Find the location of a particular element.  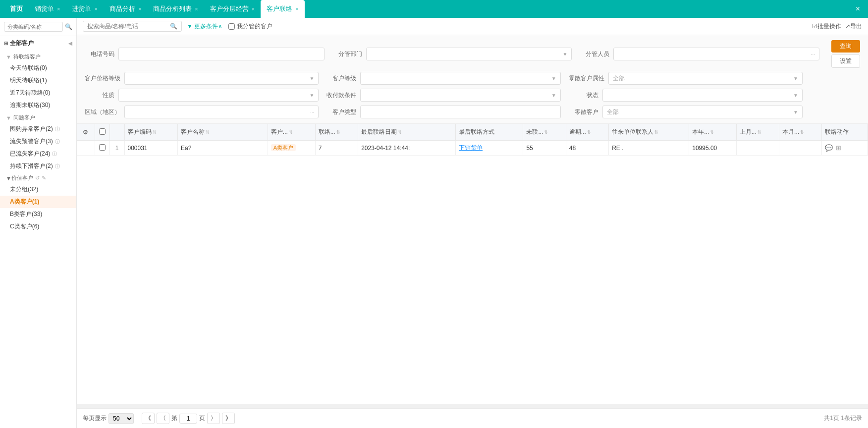

sort-last-month-icon: ⇅ is located at coordinates (760, 132).